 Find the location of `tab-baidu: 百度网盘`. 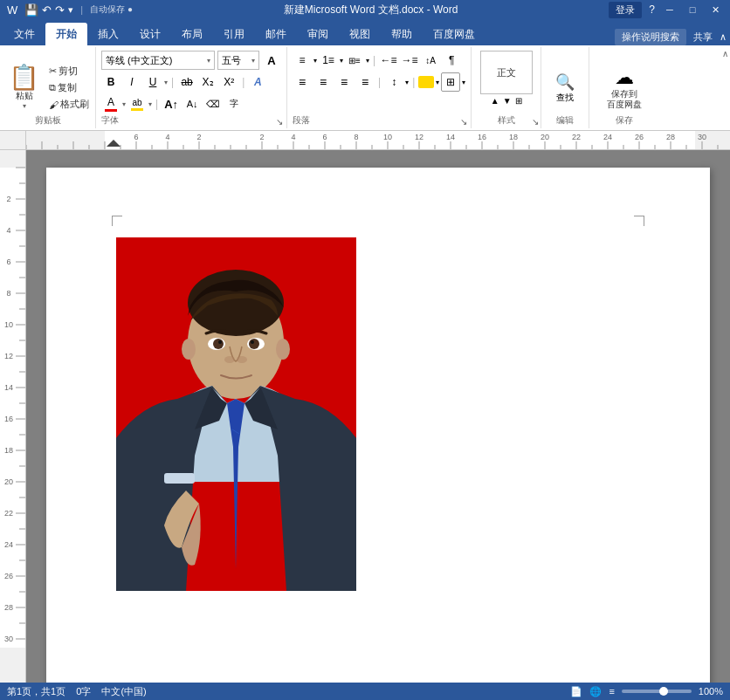

tab-baidu: 百度网盘 is located at coordinates (454, 34).